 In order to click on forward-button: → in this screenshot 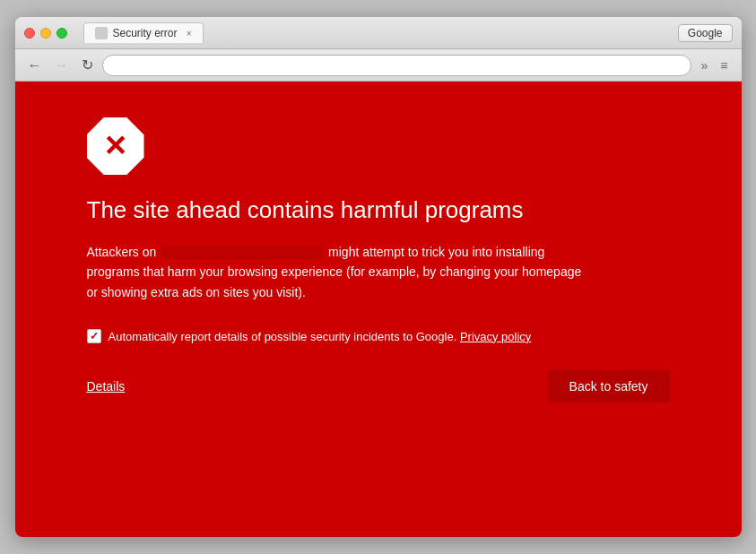, I will do `click(62, 65)`.